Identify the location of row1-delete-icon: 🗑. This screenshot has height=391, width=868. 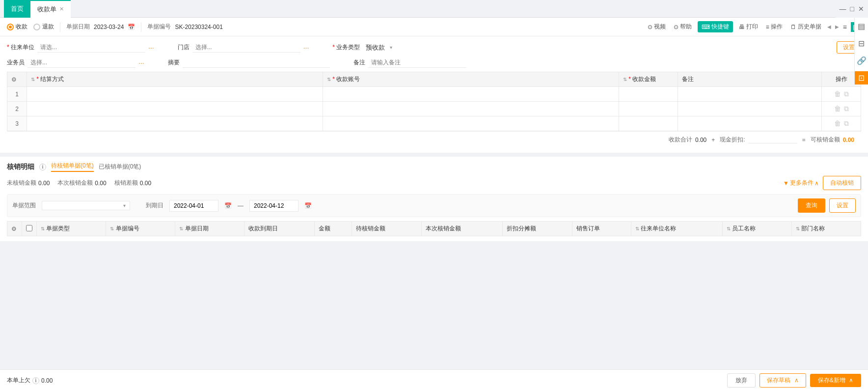
(838, 94).